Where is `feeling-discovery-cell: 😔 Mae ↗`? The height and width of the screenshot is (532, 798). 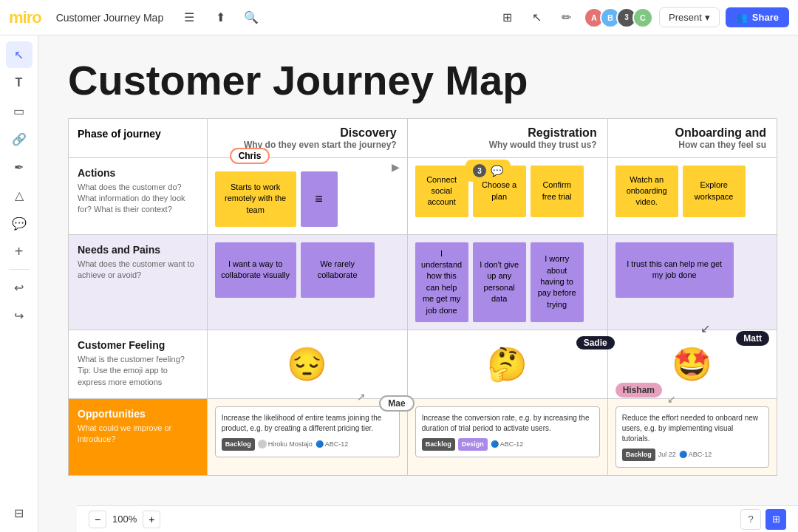
feeling-discovery-cell: 😔 Mae ↗ is located at coordinates (307, 364).